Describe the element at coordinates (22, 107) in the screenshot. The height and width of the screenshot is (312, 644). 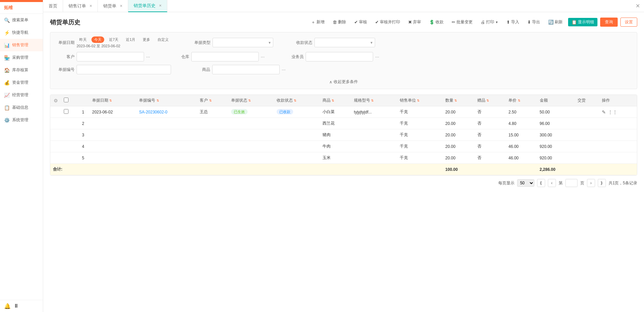
I see `sidebar-item-base-info: 📋 基础信息` at that location.